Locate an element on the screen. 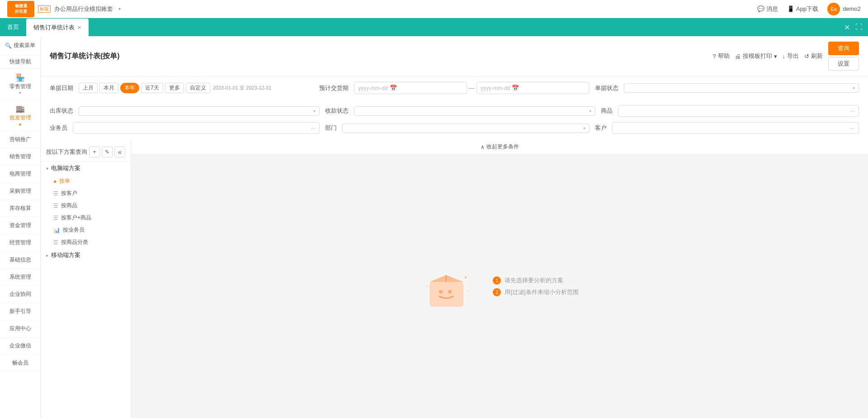 The height and width of the screenshot is (418, 868). message-button: 💬 消息 is located at coordinates (768, 9).